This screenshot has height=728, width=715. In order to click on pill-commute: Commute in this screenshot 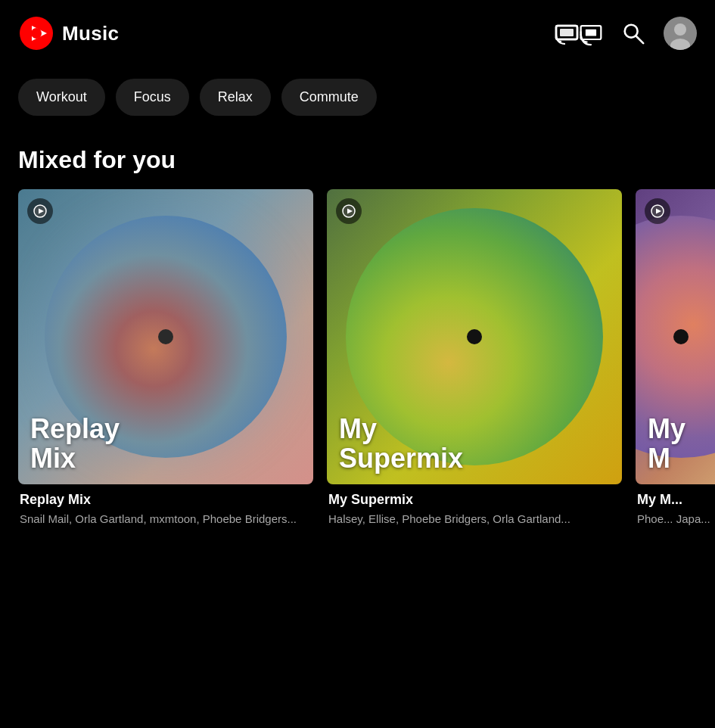, I will do `click(329, 97)`.